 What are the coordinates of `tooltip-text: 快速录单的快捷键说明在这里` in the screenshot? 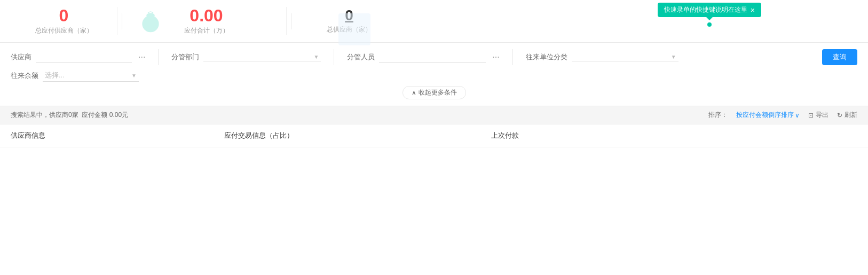 It's located at (706, 10).